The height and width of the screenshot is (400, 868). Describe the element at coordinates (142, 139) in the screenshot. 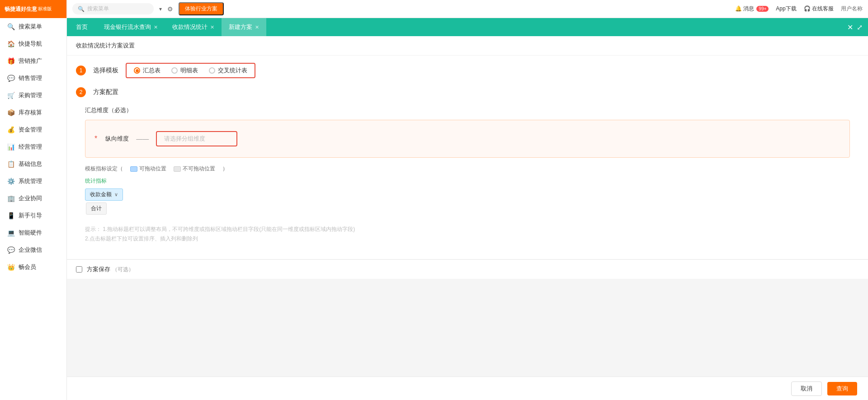

I see `dimension-arrow: ——` at that location.